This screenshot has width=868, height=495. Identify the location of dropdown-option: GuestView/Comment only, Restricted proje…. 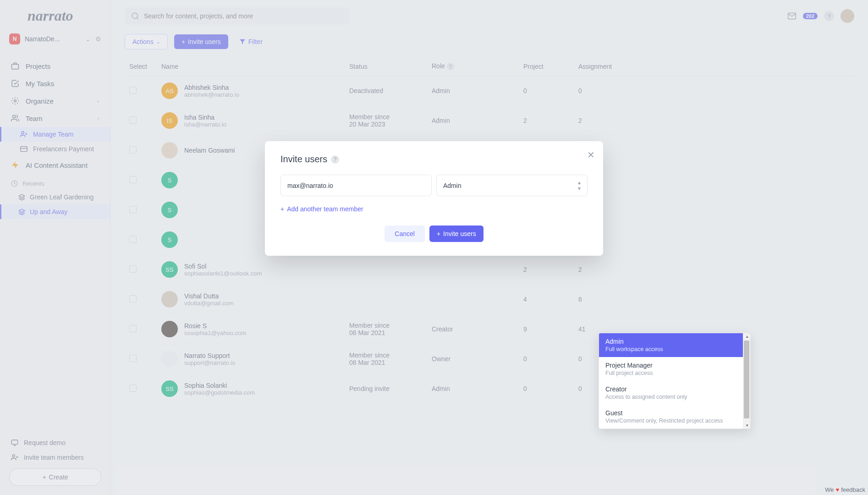
(675, 417).